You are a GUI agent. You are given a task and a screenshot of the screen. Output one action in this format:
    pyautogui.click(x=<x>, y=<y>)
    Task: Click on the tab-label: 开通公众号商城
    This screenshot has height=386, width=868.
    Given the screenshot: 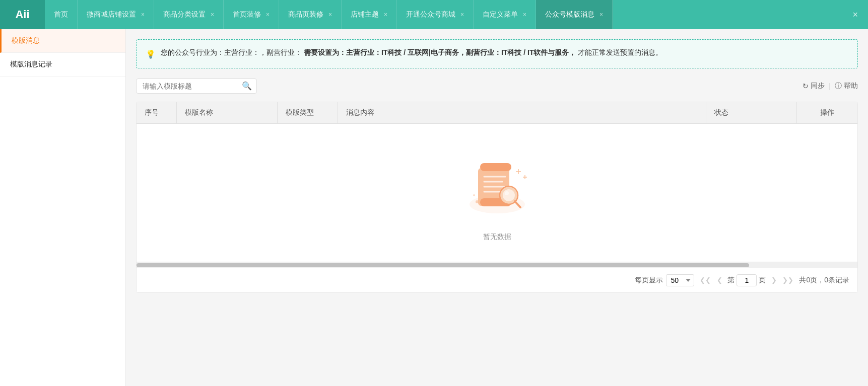 What is the action you would take?
    pyautogui.click(x=431, y=15)
    